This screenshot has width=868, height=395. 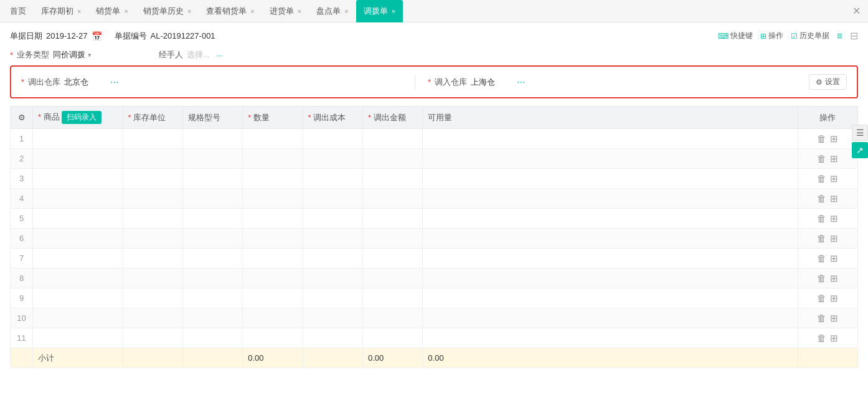 What do you see at coordinates (772, 36) in the screenshot?
I see `operation-button: ⊞ 操作` at bounding box center [772, 36].